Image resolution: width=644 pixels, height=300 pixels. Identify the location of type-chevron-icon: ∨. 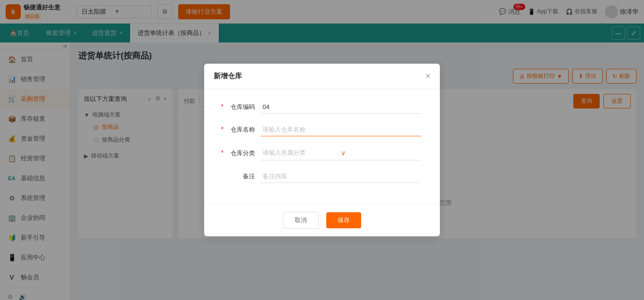
(380, 153).